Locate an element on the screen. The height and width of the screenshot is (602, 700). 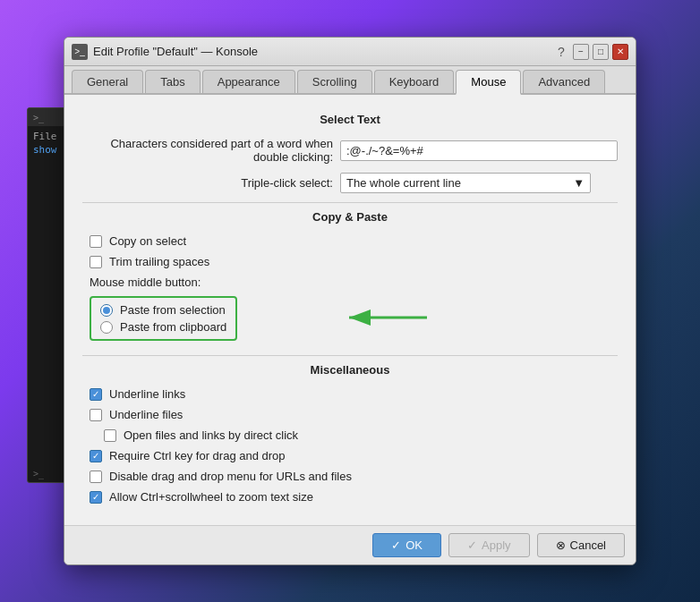
tab-mouse: Mouse is located at coordinates (489, 82).